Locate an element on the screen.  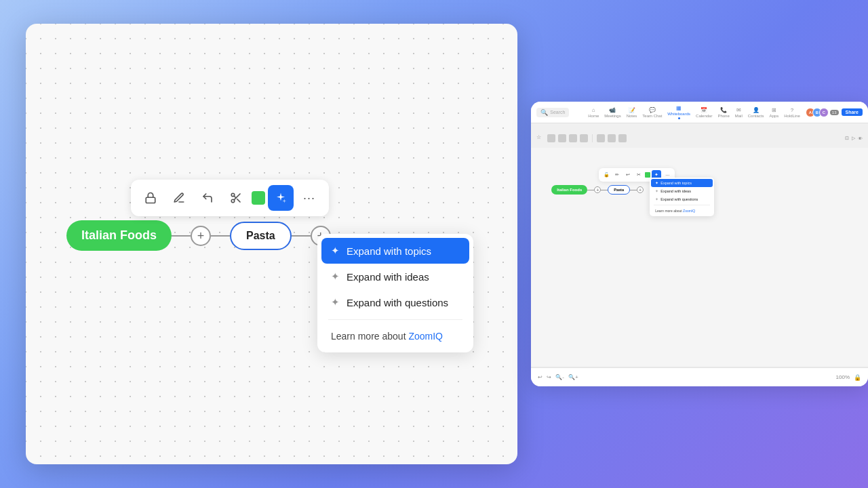
lock-icon-tb is located at coordinates (623, 138).